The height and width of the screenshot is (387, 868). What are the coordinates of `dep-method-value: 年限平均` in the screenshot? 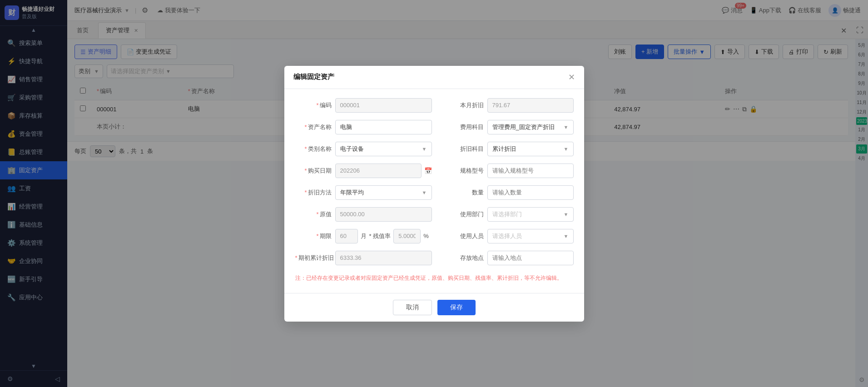 It's located at (352, 193).